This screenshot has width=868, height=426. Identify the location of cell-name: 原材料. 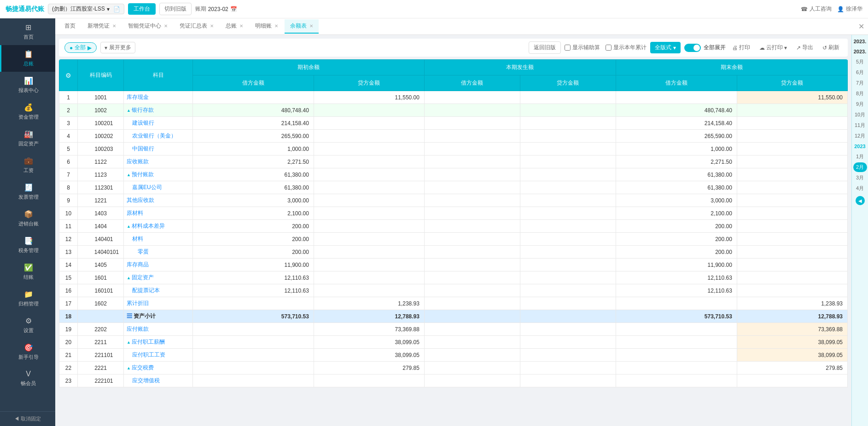
(158, 213).